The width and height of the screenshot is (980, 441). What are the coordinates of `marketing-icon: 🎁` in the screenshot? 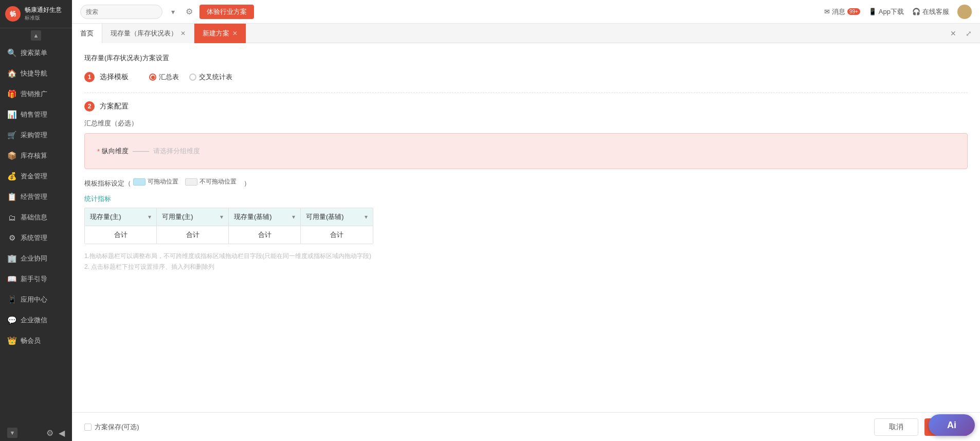 It's located at (12, 94).